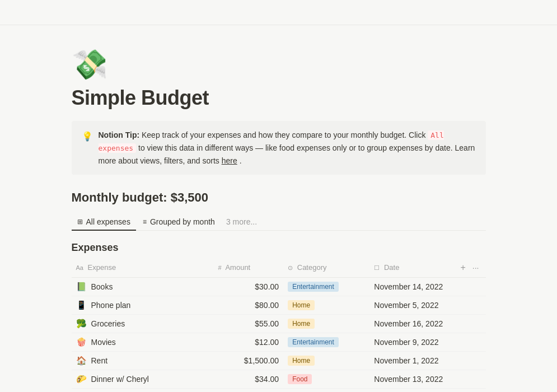  What do you see at coordinates (249, 390) in the screenshot?
I see `amount-cell: $25.00` at bounding box center [249, 390].